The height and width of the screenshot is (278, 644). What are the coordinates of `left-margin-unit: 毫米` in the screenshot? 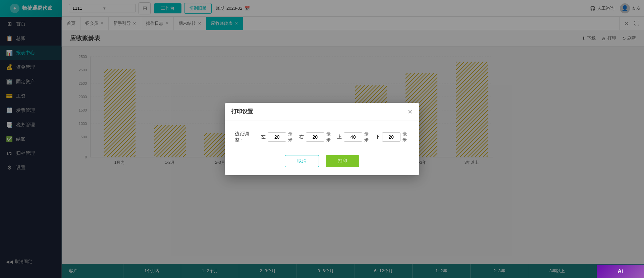 It's located at (291, 137).